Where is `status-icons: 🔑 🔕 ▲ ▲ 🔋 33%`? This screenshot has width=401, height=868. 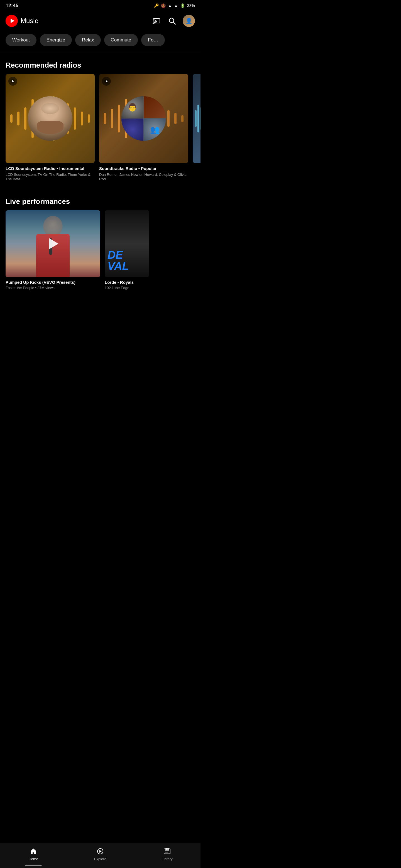 status-icons: 🔑 🔕 ▲ ▲ 🔋 33% is located at coordinates (175, 5).